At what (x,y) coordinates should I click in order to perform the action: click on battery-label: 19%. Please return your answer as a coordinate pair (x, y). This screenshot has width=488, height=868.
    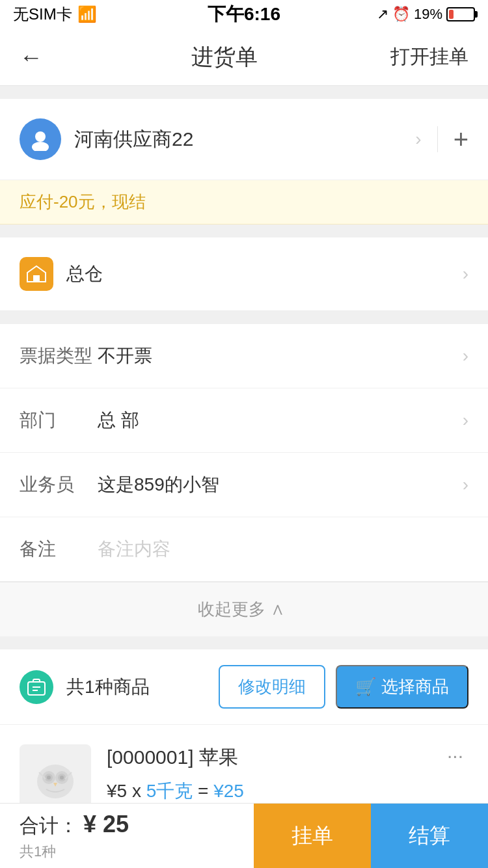
    Looking at the image, I should click on (428, 14).